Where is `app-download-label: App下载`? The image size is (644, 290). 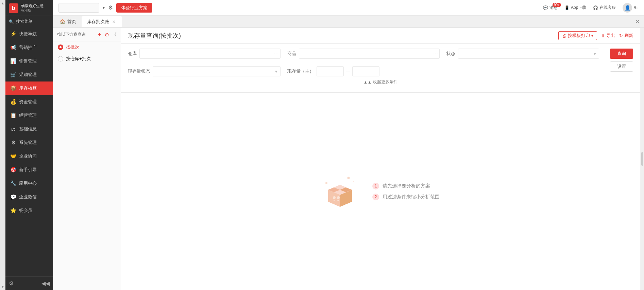
app-download-label: App下载 is located at coordinates (579, 7).